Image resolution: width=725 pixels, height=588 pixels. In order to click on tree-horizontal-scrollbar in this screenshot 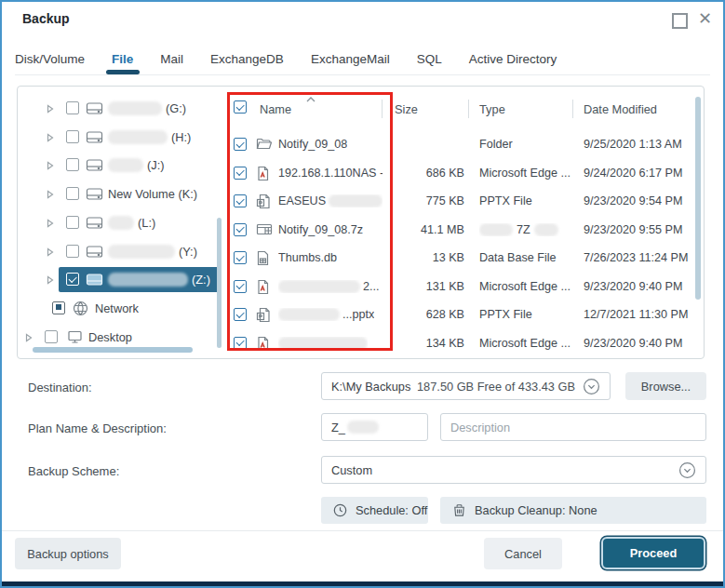, I will do `click(113, 350)`.